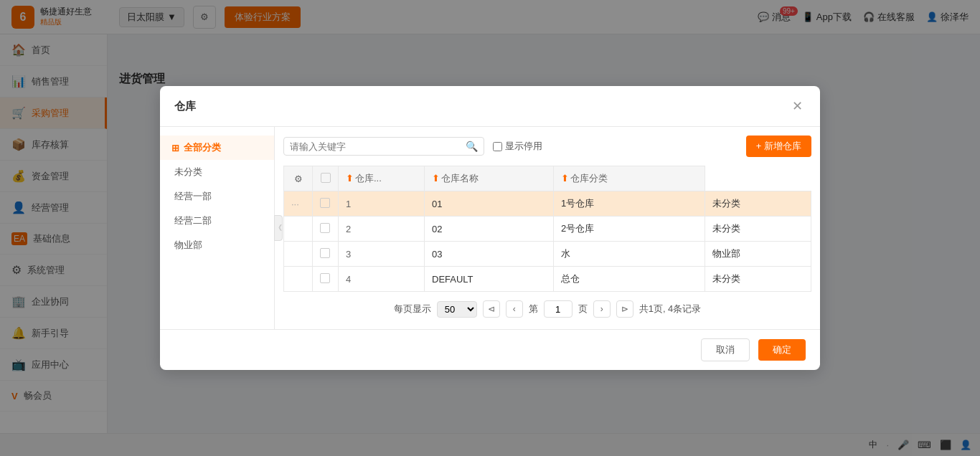  Describe the element at coordinates (518, 146) in the screenshot. I see `show-disabled-label: 显示停用` at that location.